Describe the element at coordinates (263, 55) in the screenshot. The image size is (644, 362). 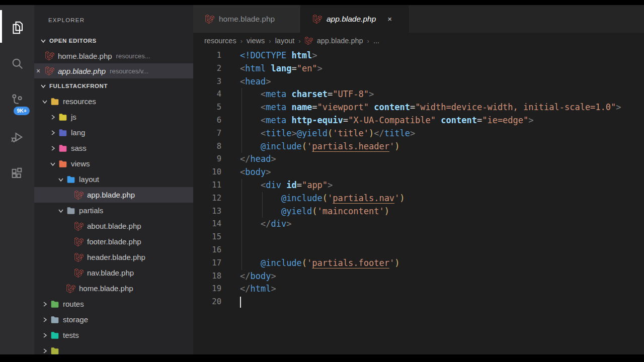
I see `code-token: <!DOCTYPE` at that location.